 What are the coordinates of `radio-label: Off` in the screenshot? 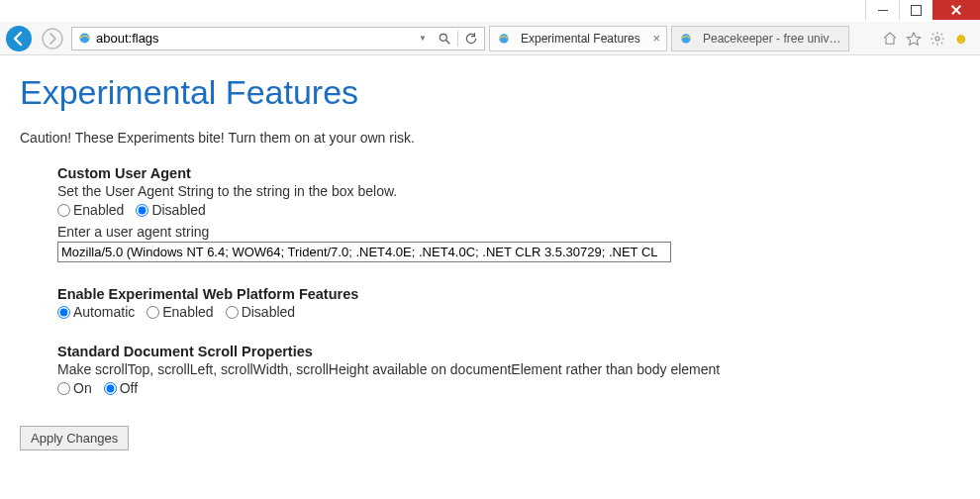 It's located at (129, 388).